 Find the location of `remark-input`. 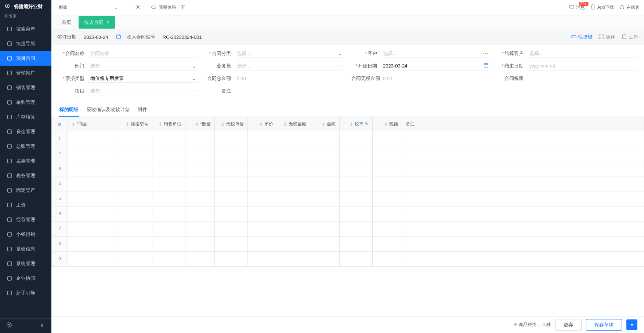

remark-input is located at coordinates (289, 91).